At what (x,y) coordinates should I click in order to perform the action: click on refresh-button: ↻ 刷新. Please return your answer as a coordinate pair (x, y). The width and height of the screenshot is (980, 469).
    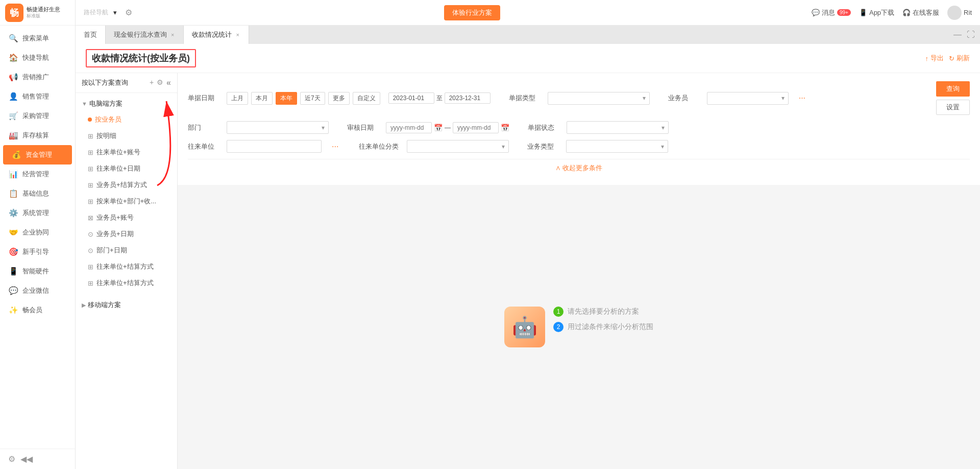
    Looking at the image, I should click on (960, 58).